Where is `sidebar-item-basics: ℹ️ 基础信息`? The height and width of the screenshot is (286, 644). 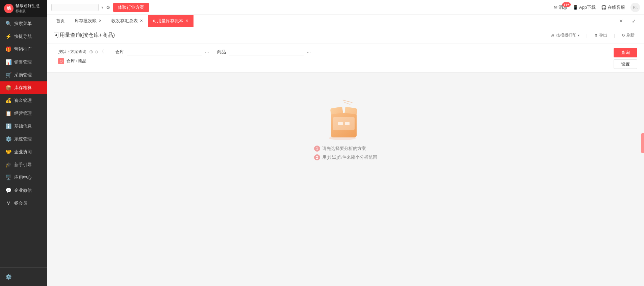 sidebar-item-basics: ℹ️ 基础信息 is located at coordinates (24, 126).